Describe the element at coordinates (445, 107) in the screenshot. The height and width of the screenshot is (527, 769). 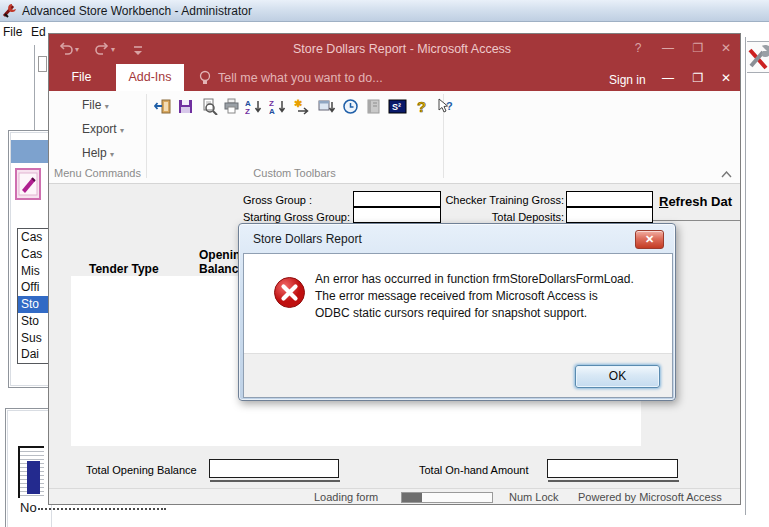
I see `help-pointer-icon: ?` at that location.